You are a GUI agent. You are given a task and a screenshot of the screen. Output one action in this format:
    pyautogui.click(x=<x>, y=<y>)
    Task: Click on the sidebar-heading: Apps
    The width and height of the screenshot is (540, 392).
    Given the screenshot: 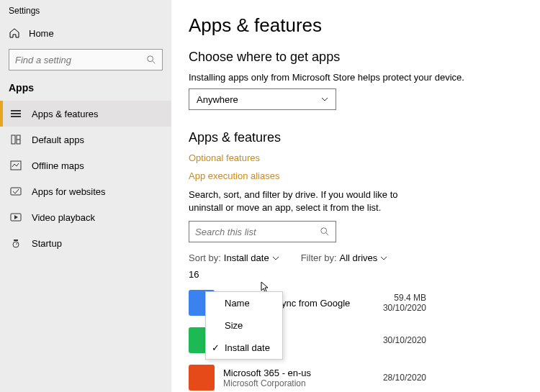 What is the action you would take?
    pyautogui.click(x=86, y=90)
    